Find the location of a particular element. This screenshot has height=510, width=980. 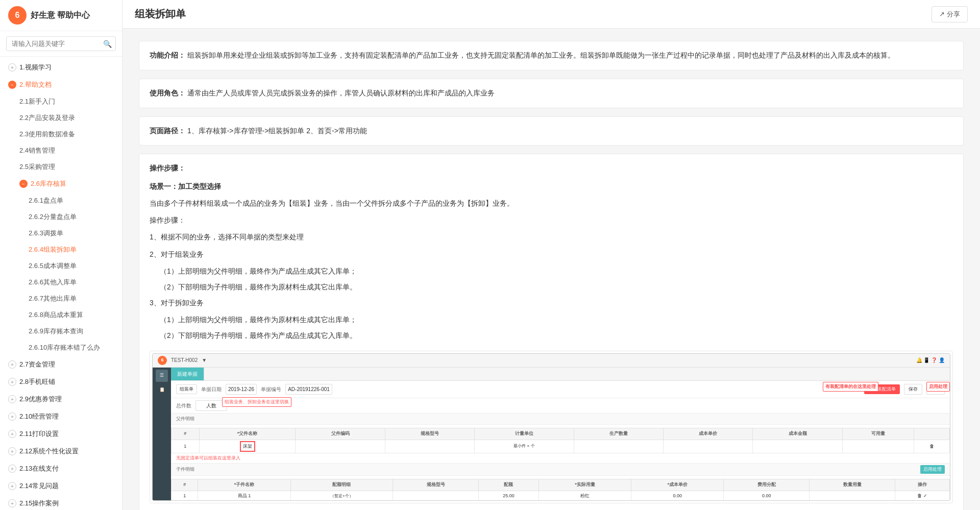

sidebar-sub-inventory-count: 2.6.1盘点单 is located at coordinates (61, 201).